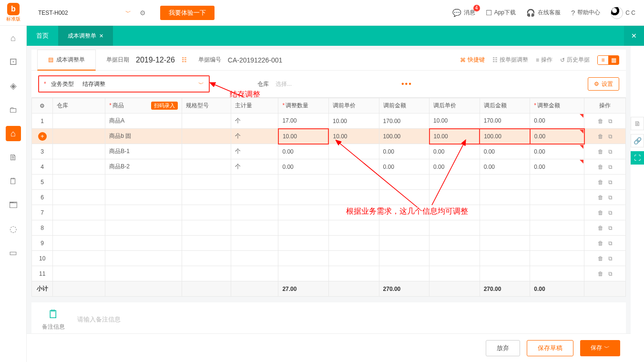  I want to click on subtotal-label: 小计, so click(42, 289).